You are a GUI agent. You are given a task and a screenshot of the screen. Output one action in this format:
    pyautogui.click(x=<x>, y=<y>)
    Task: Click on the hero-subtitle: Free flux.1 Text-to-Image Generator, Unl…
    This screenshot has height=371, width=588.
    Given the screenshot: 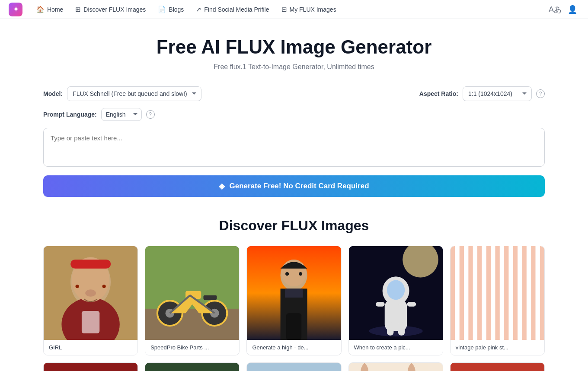 What is the action you would take?
    pyautogui.click(x=294, y=67)
    